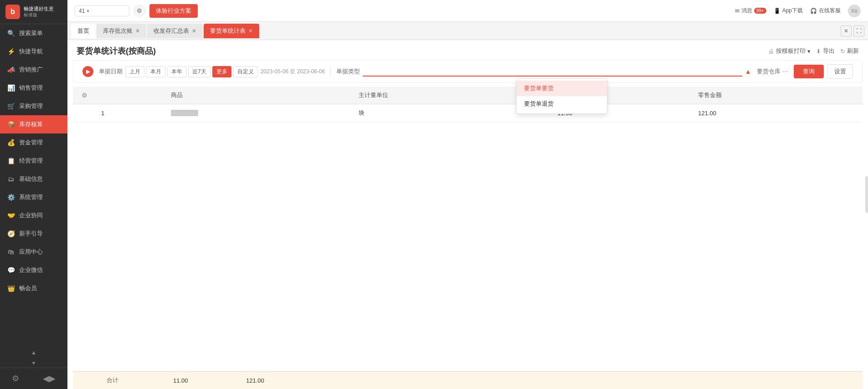  Describe the element at coordinates (121, 31) in the screenshot. I see `tab-inventory-batch: 库存批次账✕` at that location.